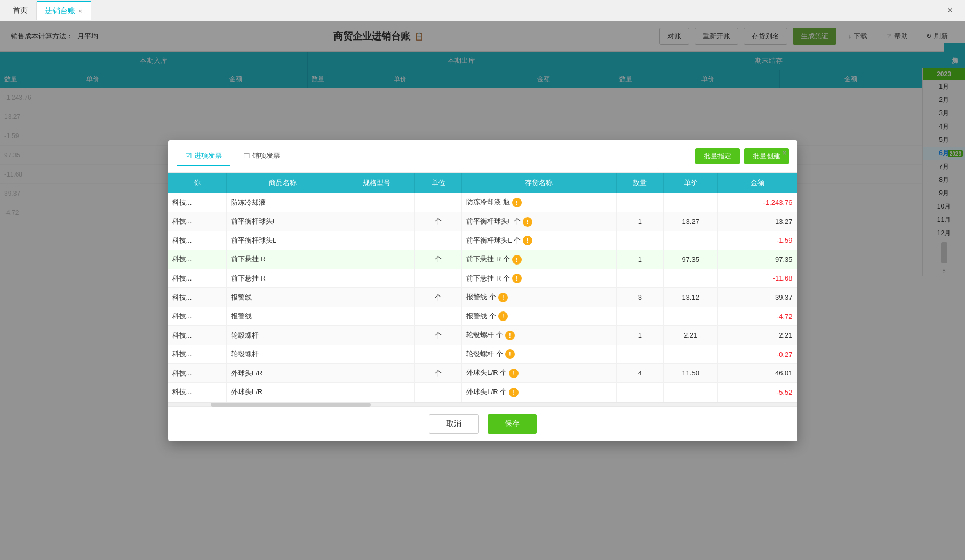 The width and height of the screenshot is (965, 560). I want to click on table-cell: 11.50, so click(691, 373).